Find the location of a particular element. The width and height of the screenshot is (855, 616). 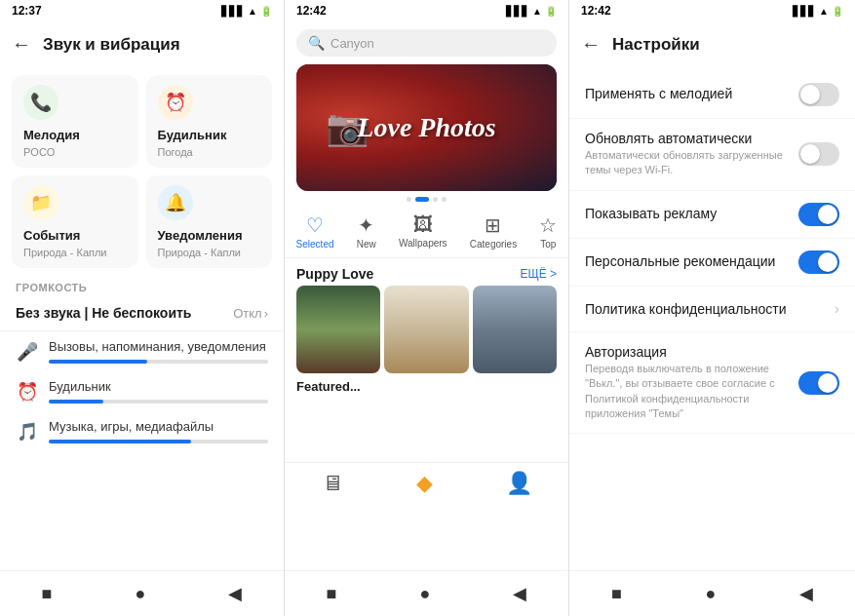

back-nav-3: ◀ is located at coordinates (806, 594).